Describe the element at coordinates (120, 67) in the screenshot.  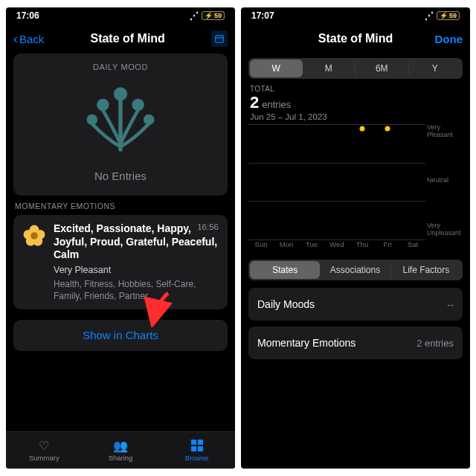
I see `daily-mood-heading: DAILY MOOD` at that location.